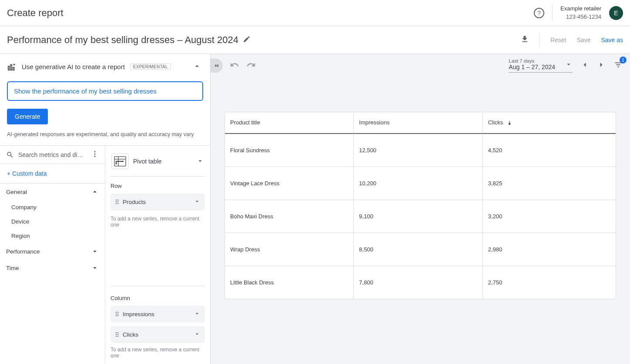  What do you see at coordinates (418, 123) in the screenshot?
I see `column-header-impressions: Impressions` at bounding box center [418, 123].